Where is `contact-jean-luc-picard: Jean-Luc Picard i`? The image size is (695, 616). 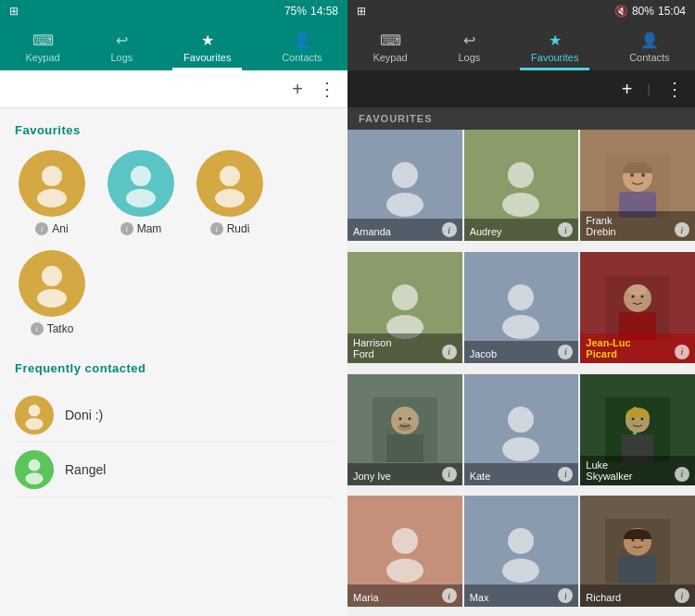 contact-jean-luc-picard: Jean-Luc Picard i is located at coordinates (638, 308).